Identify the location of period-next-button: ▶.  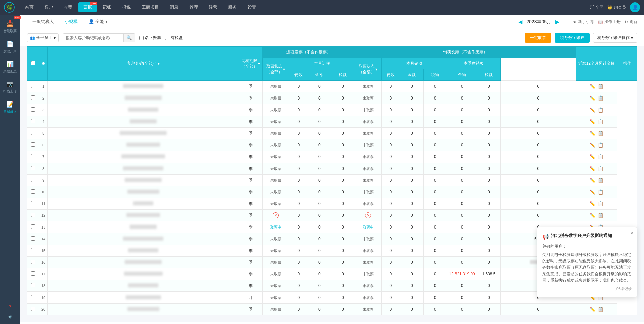
(557, 22).